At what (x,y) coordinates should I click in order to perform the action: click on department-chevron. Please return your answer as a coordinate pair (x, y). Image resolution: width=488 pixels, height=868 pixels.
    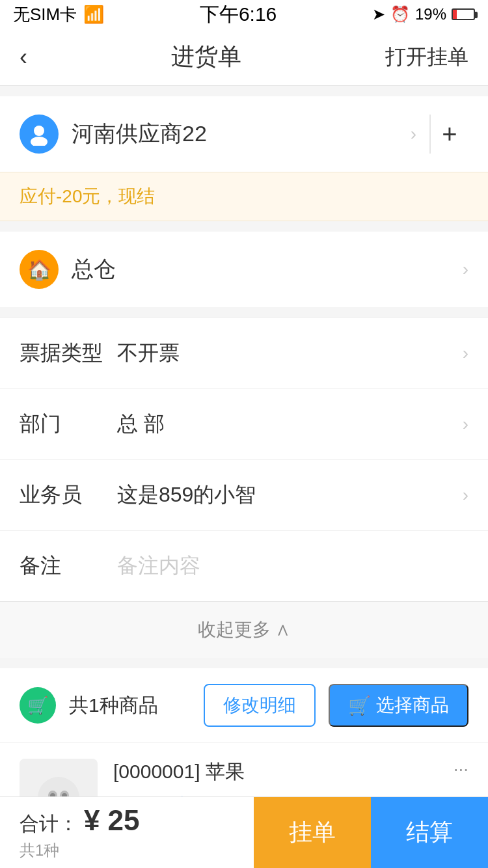
    Looking at the image, I should click on (466, 424).